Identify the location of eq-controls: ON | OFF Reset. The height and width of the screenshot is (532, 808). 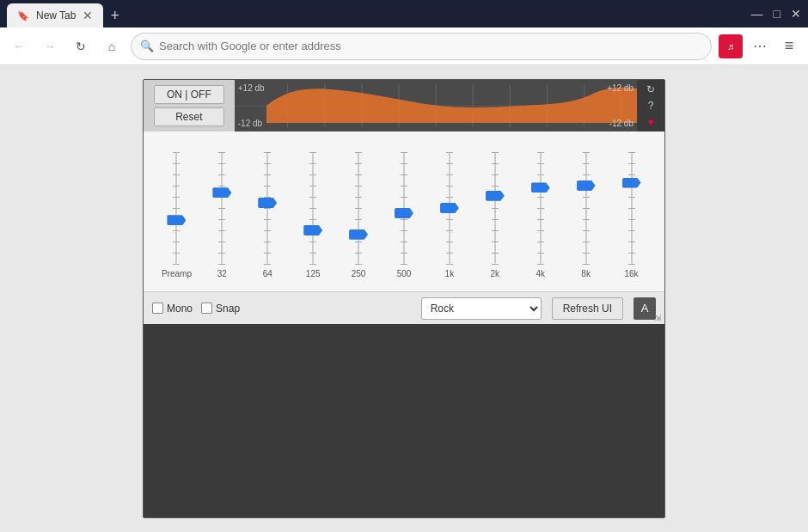
(189, 106).